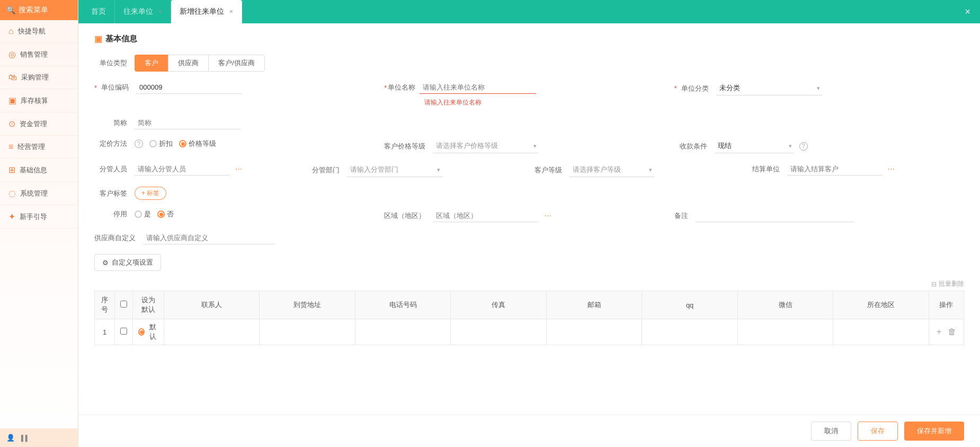 This screenshot has width=980, height=447. I want to click on disable-no-option: 否, so click(165, 214).